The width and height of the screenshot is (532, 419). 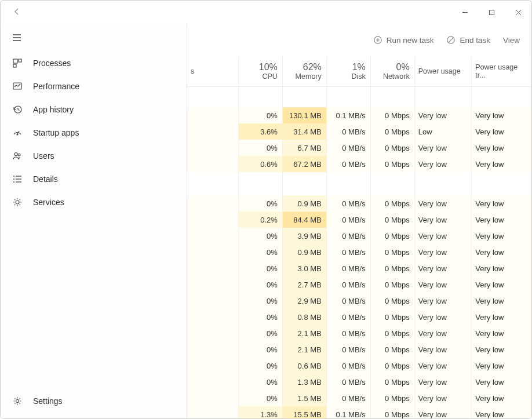 What do you see at coordinates (304, 252) in the screenshot?
I see `cell-memory: 0.9 MB` at bounding box center [304, 252].